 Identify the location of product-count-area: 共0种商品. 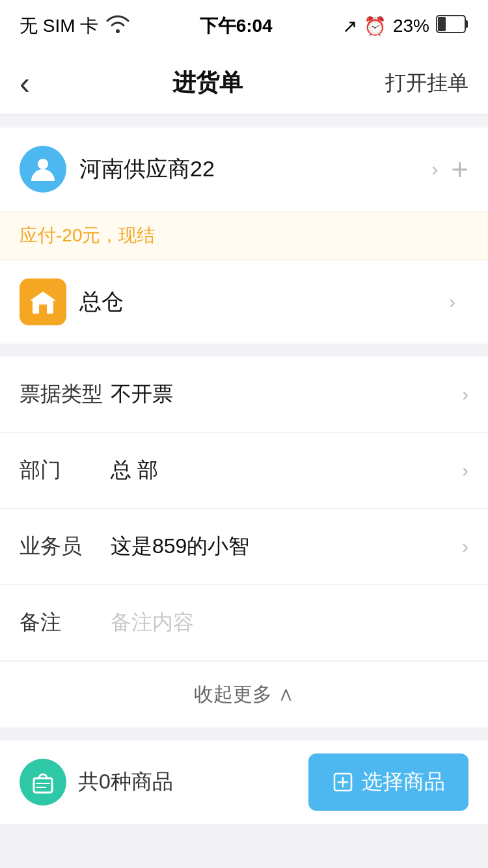
(96, 782).